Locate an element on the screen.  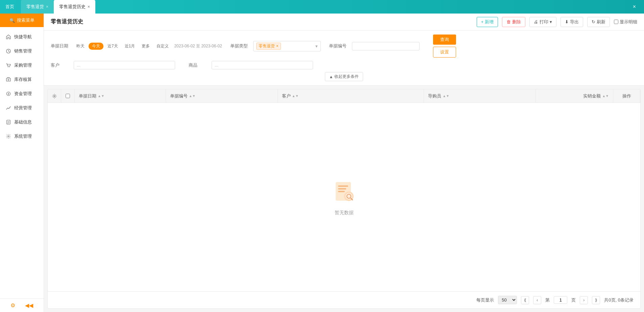
filter-setting-button: 设置 is located at coordinates (445, 52).